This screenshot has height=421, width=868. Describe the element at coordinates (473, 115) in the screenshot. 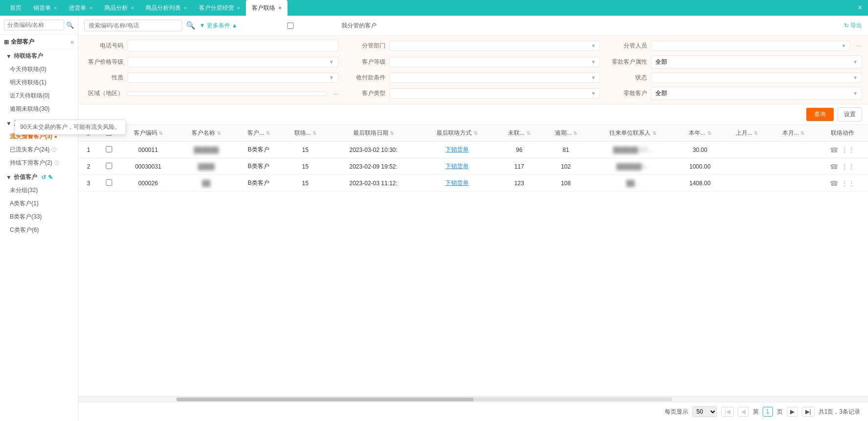

I see `action-bar: 查询 设置` at that location.